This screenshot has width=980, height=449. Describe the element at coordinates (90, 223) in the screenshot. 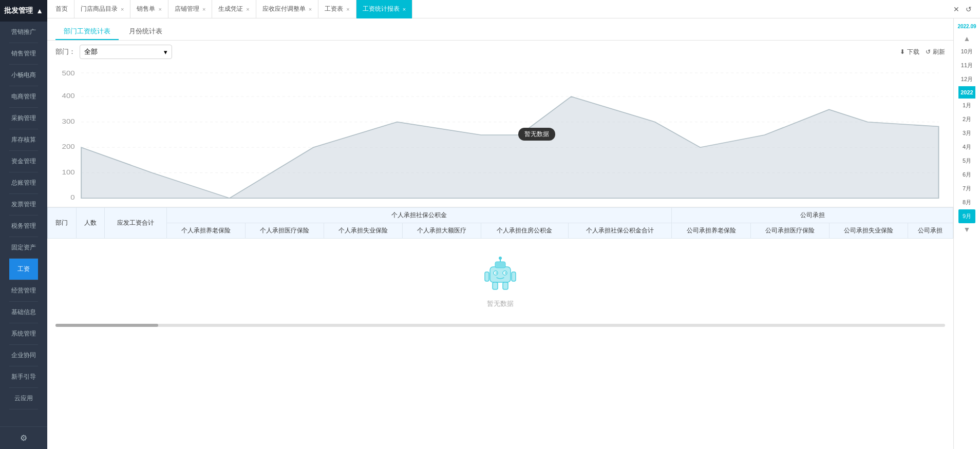

I see `col-count: 人数` at that location.